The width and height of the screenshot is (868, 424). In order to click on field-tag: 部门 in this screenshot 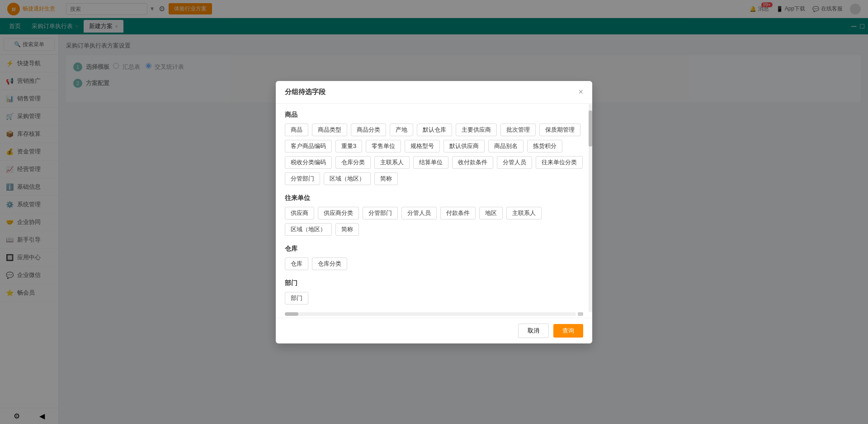, I will do `click(297, 298)`.